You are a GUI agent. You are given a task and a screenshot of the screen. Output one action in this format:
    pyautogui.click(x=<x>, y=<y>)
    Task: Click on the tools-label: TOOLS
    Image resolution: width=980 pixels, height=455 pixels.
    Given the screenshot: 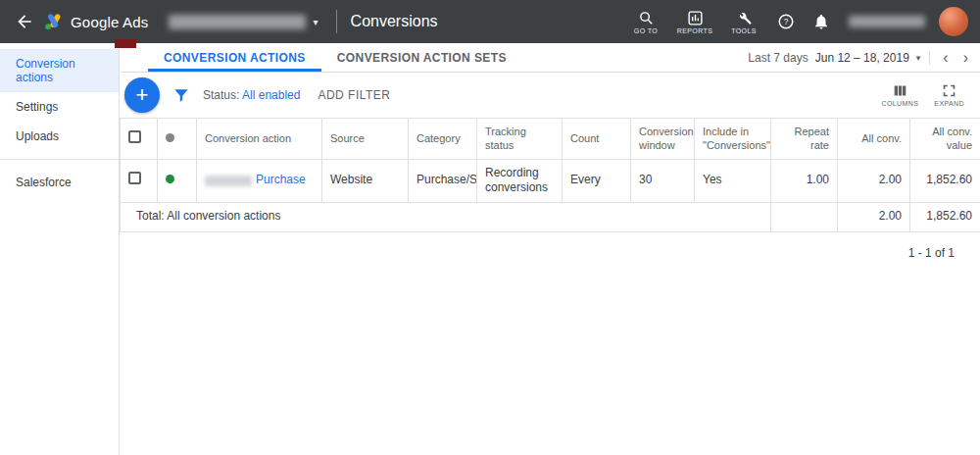 What is the action you would take?
    pyautogui.click(x=744, y=31)
    